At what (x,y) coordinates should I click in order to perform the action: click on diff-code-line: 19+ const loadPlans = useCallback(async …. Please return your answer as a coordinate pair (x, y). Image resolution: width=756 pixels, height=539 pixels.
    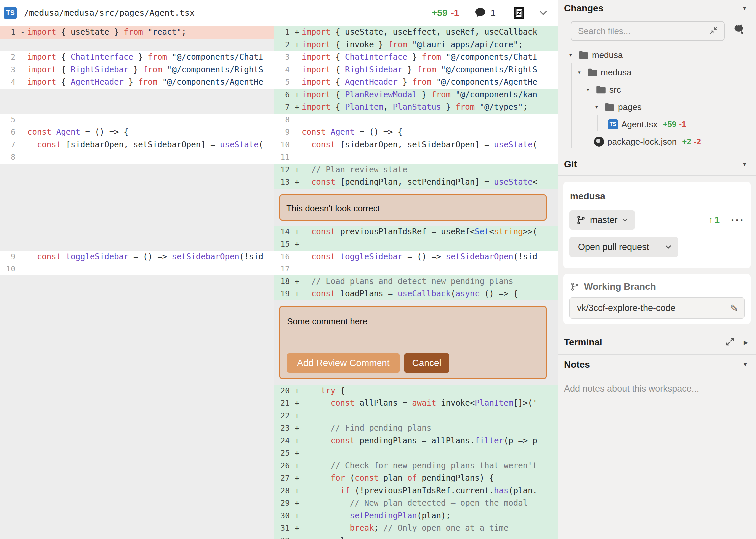
    Looking at the image, I should click on (416, 294).